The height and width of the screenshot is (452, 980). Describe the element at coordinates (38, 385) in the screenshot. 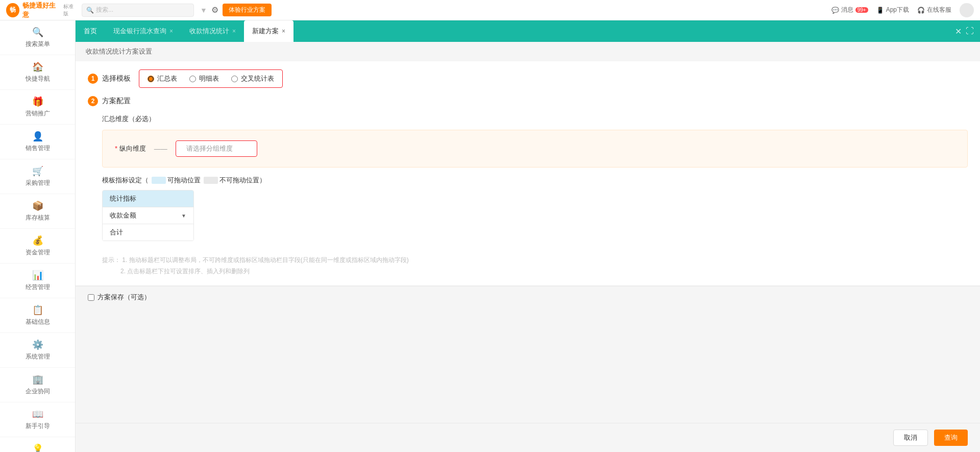

I see `sidebar-item-enterprise: 🏢 企业协同` at that location.